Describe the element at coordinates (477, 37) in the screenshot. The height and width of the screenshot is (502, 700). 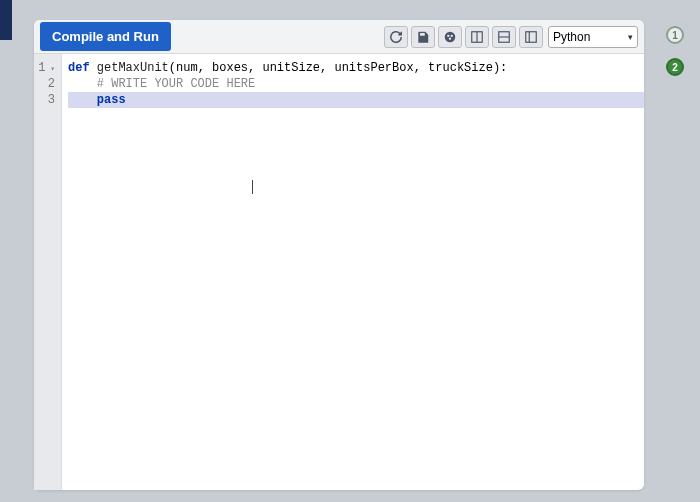
I see `split-vertical-icon` at that location.